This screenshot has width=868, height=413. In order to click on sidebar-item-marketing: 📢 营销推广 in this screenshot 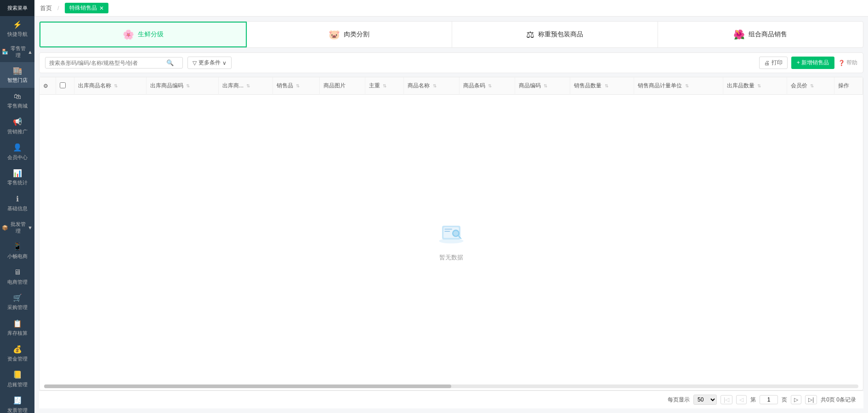, I will do `click(17, 126)`.